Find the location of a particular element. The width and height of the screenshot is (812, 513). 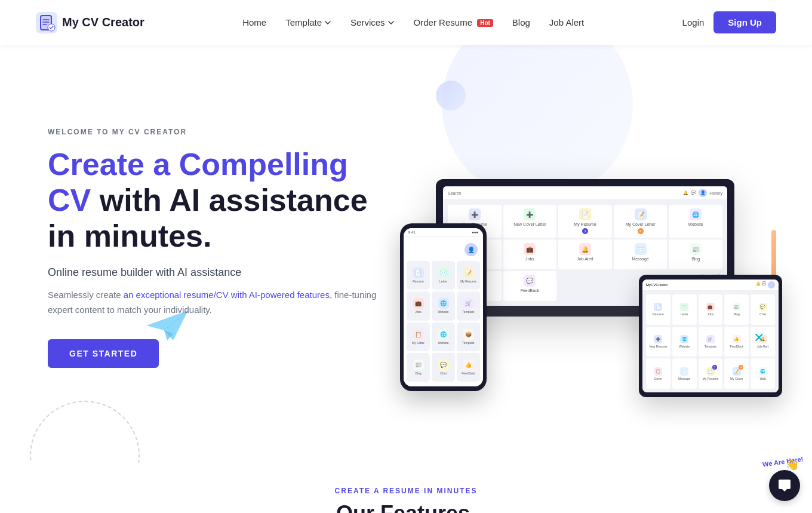

phone-icon-blog: 📰 is located at coordinates (419, 365).